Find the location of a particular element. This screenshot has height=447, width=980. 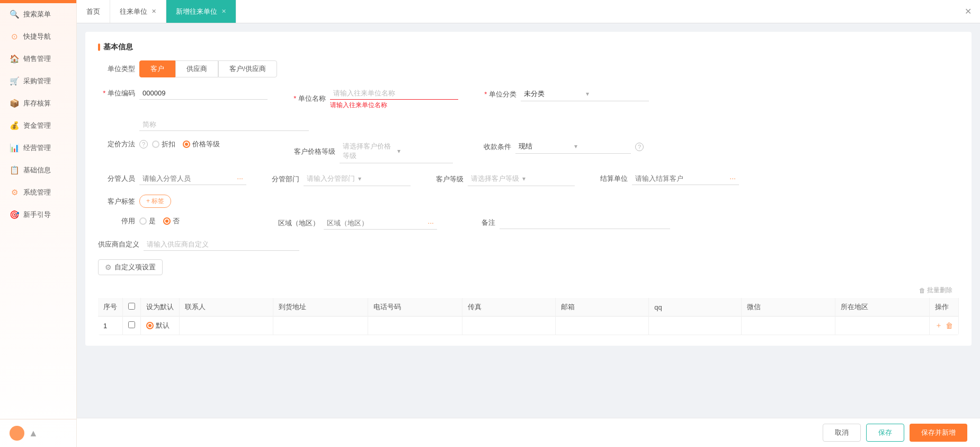

unit-type-buttons: 客户 供应商 客户/供应商 is located at coordinates (208, 69).